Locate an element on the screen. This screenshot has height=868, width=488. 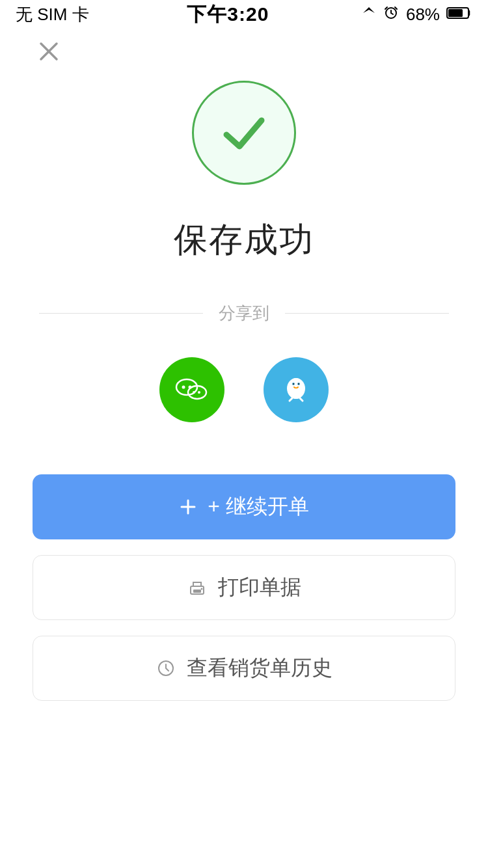
success-title: 保存成功 is located at coordinates (244, 240).